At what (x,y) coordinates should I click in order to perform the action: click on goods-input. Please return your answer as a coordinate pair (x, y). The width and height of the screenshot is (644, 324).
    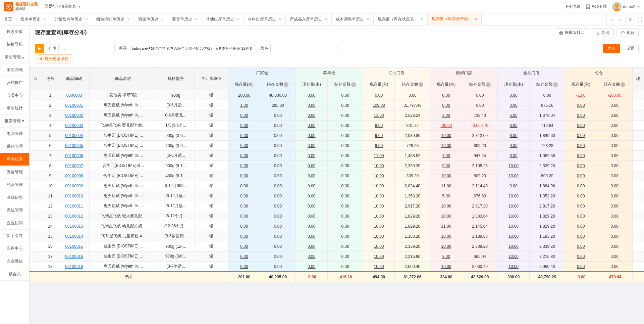
    Looking at the image, I should click on (193, 48).